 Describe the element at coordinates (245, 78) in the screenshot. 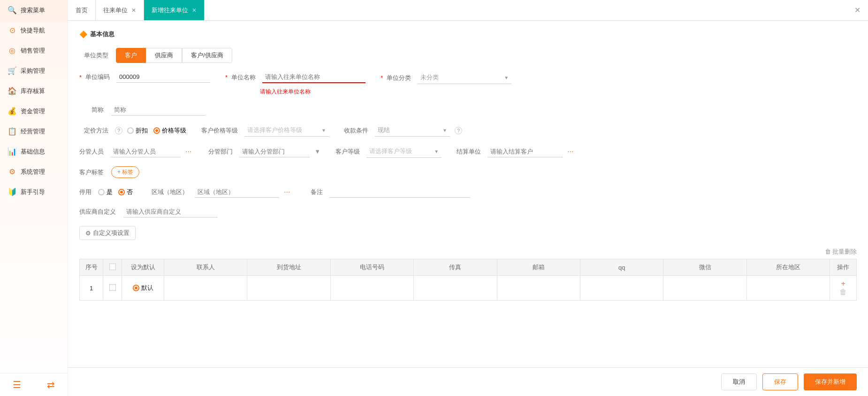

I see `unit-name-label: 单位名称` at that location.